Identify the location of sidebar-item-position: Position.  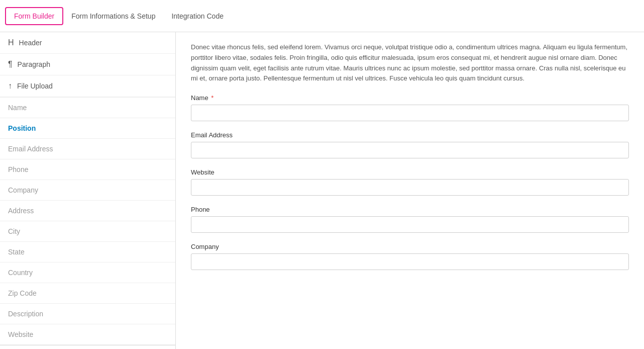
(87, 129).